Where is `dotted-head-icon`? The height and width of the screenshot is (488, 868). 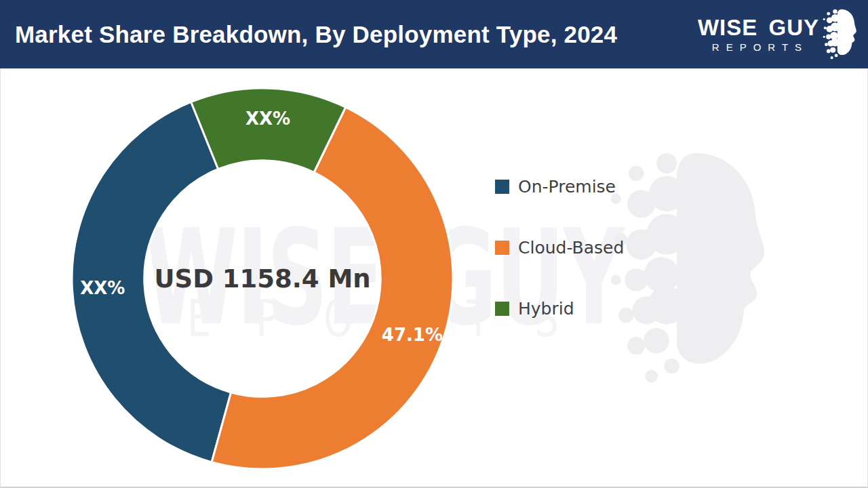 dotted-head-icon is located at coordinates (840, 35).